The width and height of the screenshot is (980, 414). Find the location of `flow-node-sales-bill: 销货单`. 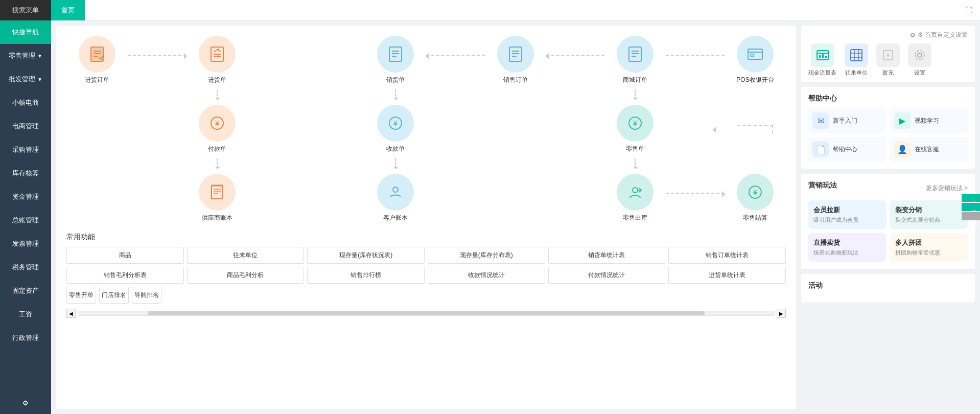

flow-node-sales-bill: 销货单 is located at coordinates (395, 60).